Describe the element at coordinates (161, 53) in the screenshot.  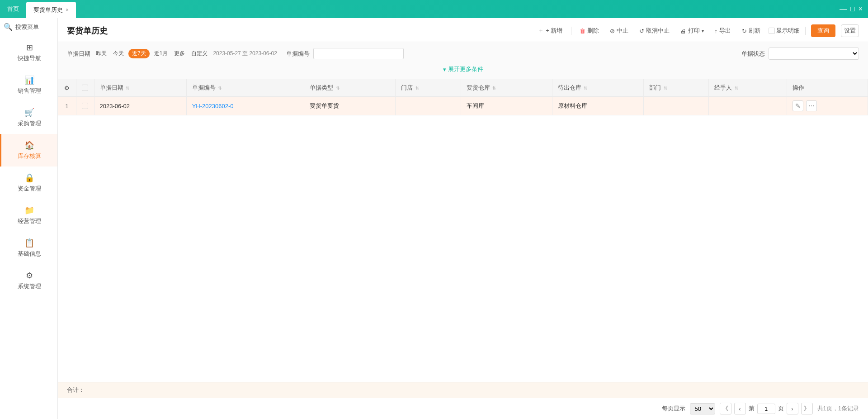
I see `shortcut-1month: 近1月` at that location.